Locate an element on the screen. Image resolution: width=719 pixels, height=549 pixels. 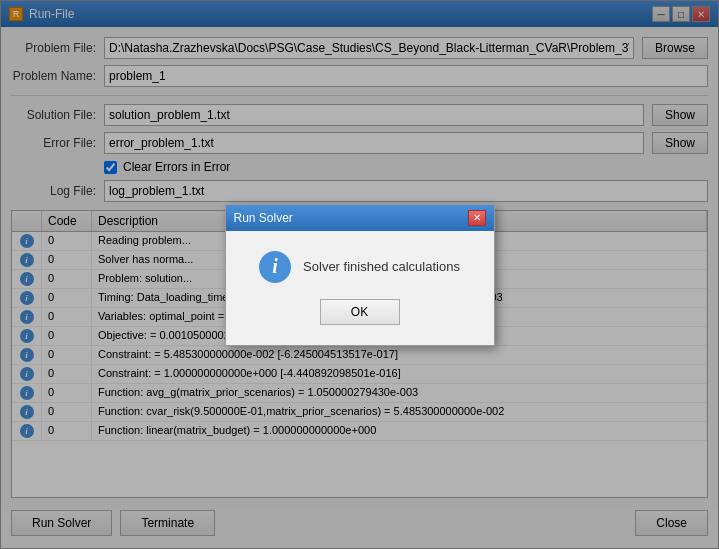
modal-close-button: ✕ is located at coordinates (477, 218).